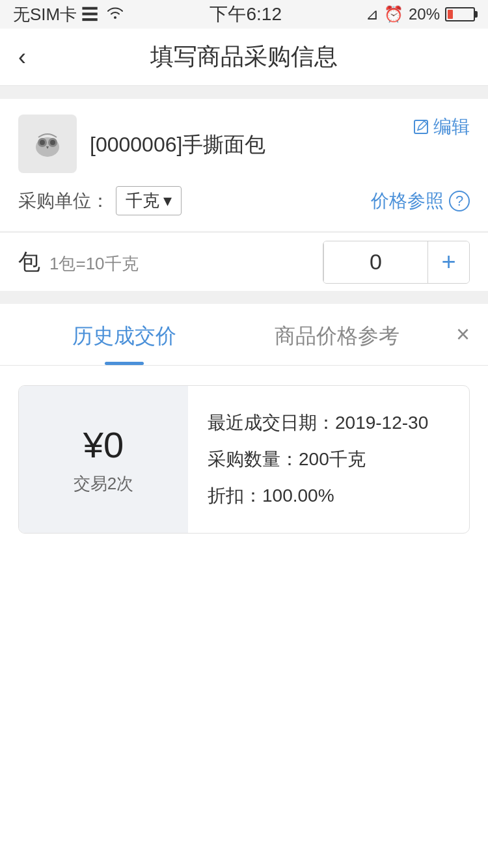 The height and width of the screenshot is (868, 488). What do you see at coordinates (103, 484) in the screenshot?
I see `trade-count: 交易2次` at bounding box center [103, 484].